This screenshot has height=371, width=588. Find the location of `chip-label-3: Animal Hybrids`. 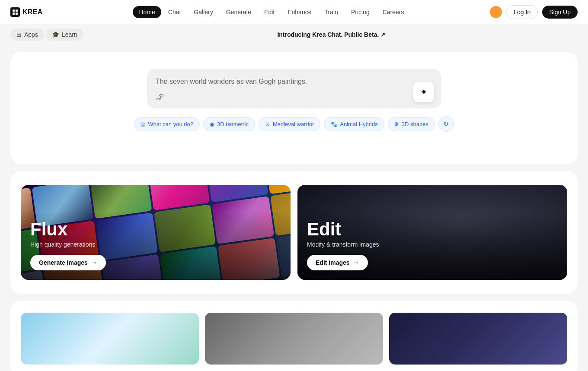

chip-label-3: Animal Hybrids is located at coordinates (359, 124).